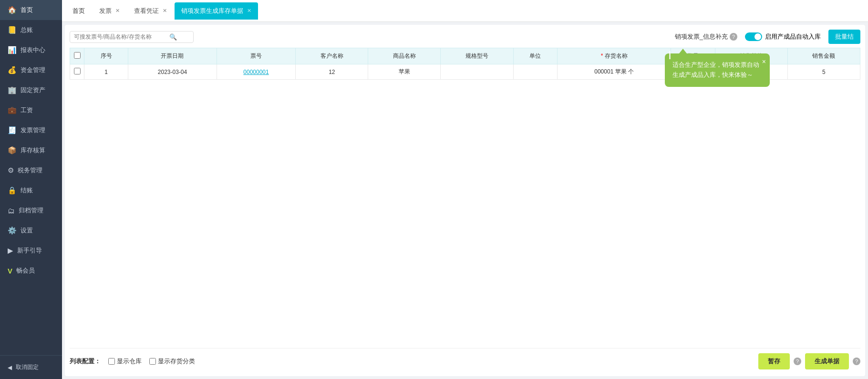 The width and height of the screenshot is (868, 379). Describe the element at coordinates (824, 56) in the screenshot. I see `col-amount: 销售金额` at that location.